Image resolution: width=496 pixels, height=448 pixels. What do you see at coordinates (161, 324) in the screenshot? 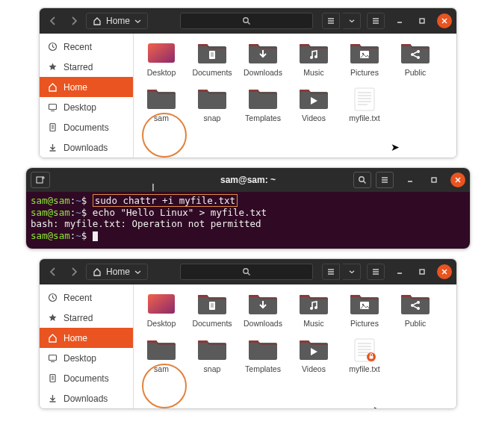
I see `item-label: Desktop` at bounding box center [161, 324].